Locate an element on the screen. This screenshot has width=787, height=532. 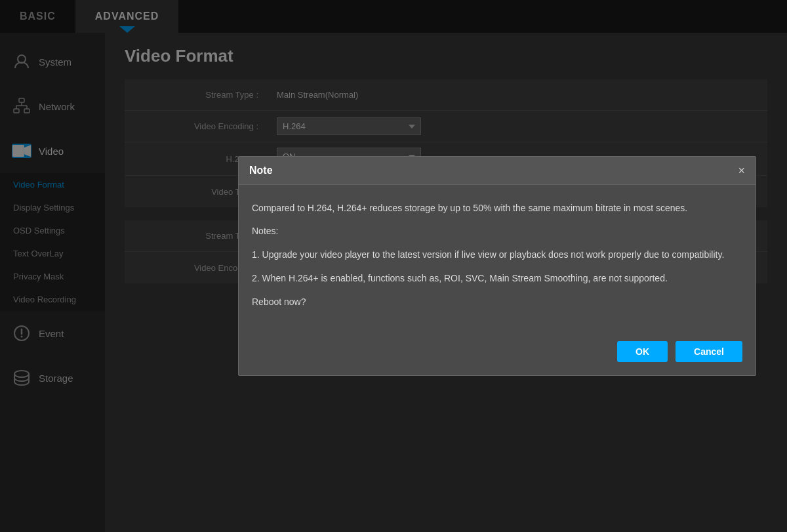
dialog-notes-label: Notes: is located at coordinates (497, 232).